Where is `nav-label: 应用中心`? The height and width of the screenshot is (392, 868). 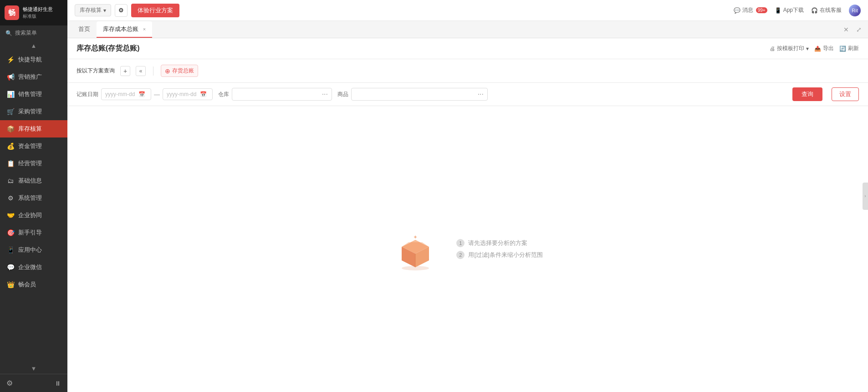 nav-label: 应用中心 is located at coordinates (30, 250).